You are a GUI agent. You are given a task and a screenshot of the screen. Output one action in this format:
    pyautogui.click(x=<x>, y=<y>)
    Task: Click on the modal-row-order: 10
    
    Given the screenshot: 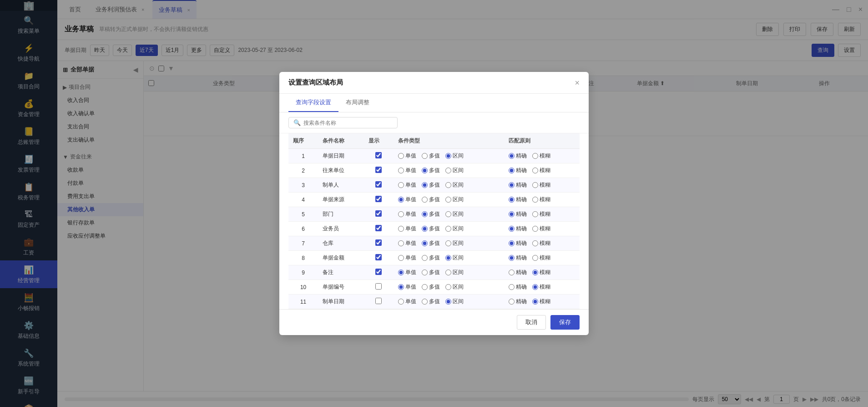 What is the action you would take?
    pyautogui.click(x=303, y=287)
    